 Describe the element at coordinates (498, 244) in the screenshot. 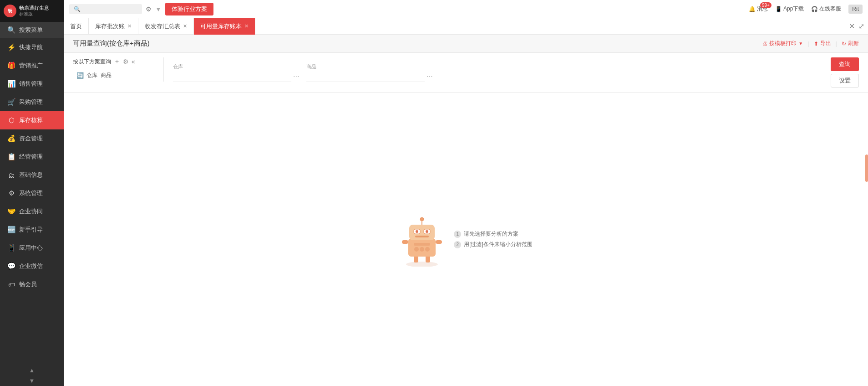

I see `hint-text-2: 用[过滤]条件来缩小分析范围` at that location.